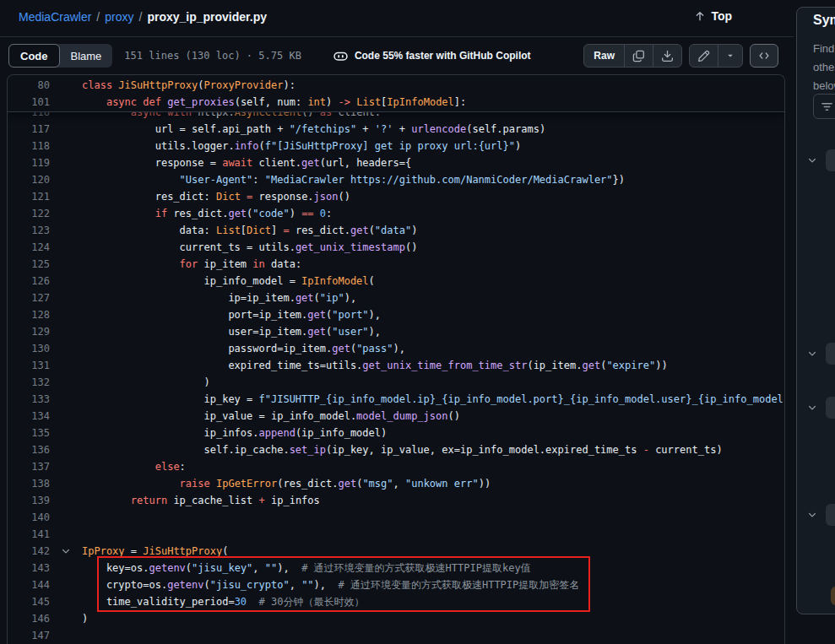 The height and width of the screenshot is (644, 835). What do you see at coordinates (29, 264) in the screenshot?
I see `line-number: 125` at bounding box center [29, 264].